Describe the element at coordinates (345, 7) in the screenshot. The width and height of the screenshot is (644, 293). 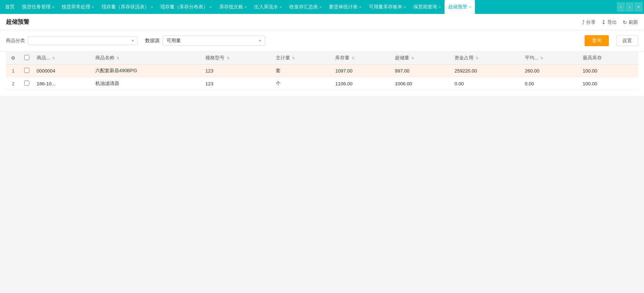
I see `nav-item-order-stat: 要货单统计表 ×` at that location.